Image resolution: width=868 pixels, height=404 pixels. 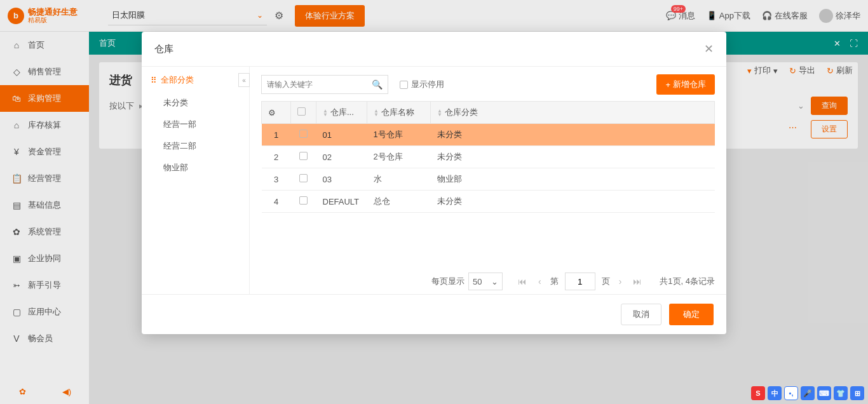 I want to click on ime-skin-icon: 👕, so click(x=841, y=393).